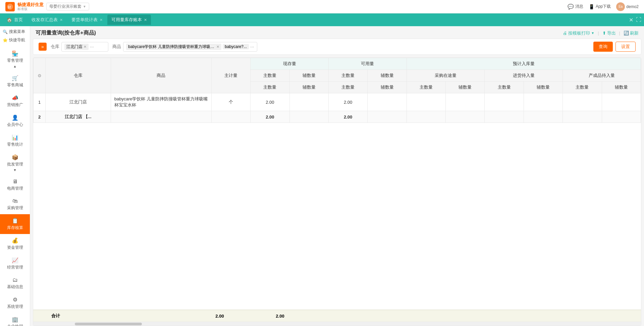 The image size is (644, 326). I want to click on gear-icon: ⚙, so click(40, 76).